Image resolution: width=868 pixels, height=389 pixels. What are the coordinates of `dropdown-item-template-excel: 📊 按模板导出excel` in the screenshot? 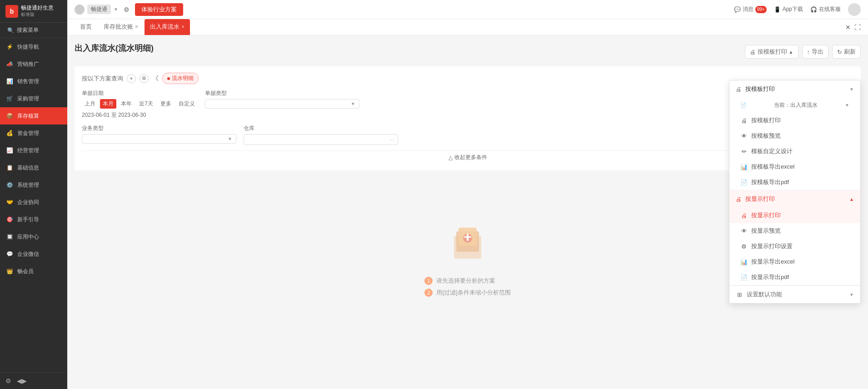 It's located at (795, 167).